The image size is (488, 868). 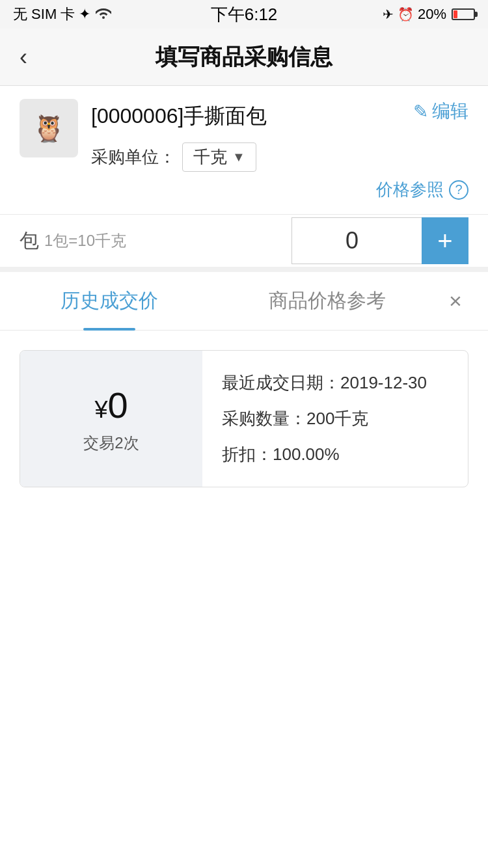 What do you see at coordinates (384, 383) in the screenshot?
I see `date-value: 2019-12-30` at bounding box center [384, 383].